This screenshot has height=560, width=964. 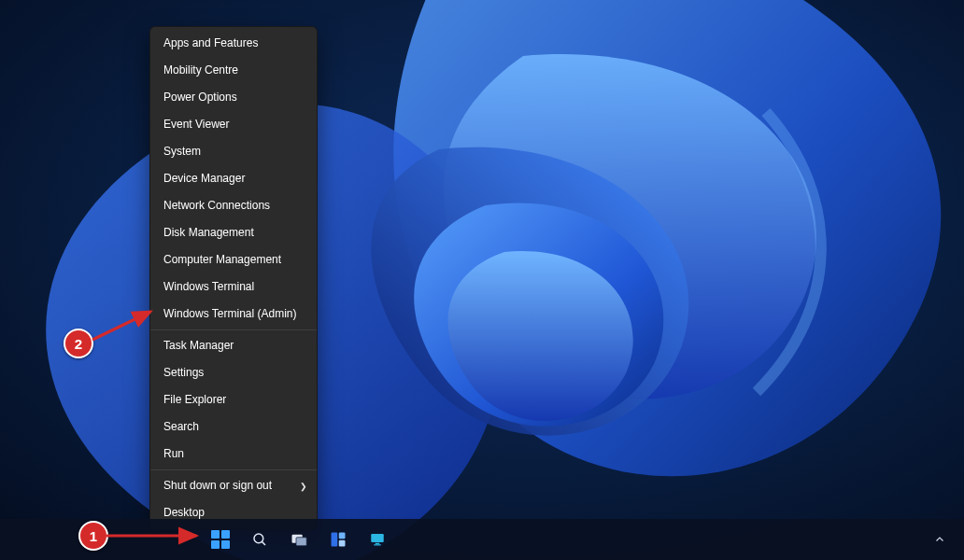 What do you see at coordinates (260, 539) in the screenshot?
I see `search-icon` at bounding box center [260, 539].